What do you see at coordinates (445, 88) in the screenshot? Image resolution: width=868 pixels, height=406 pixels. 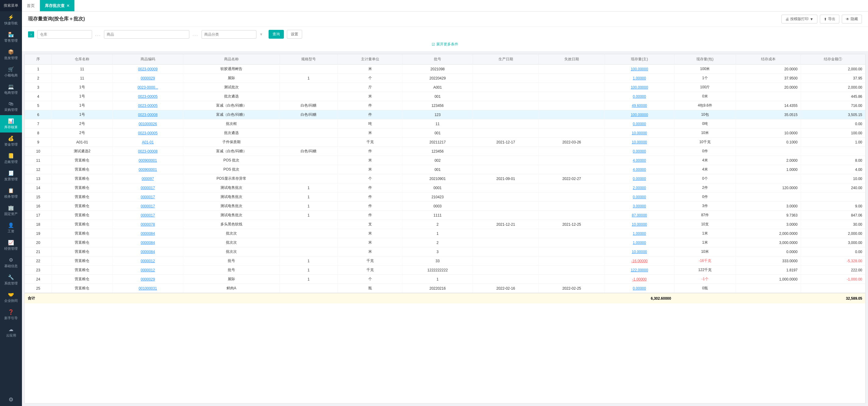 I see `table-row: 31号0023-0000...测试批次斤A001100.00000100斤20.…` at bounding box center [445, 88].